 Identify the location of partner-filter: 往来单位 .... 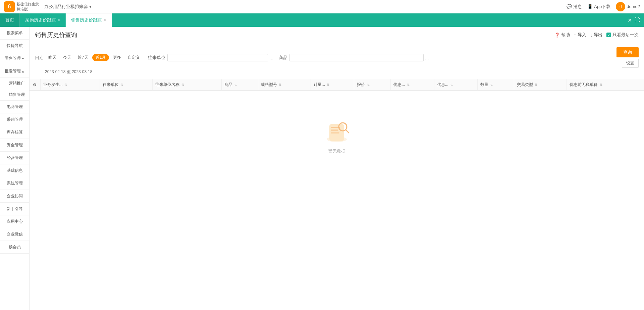
(211, 58).